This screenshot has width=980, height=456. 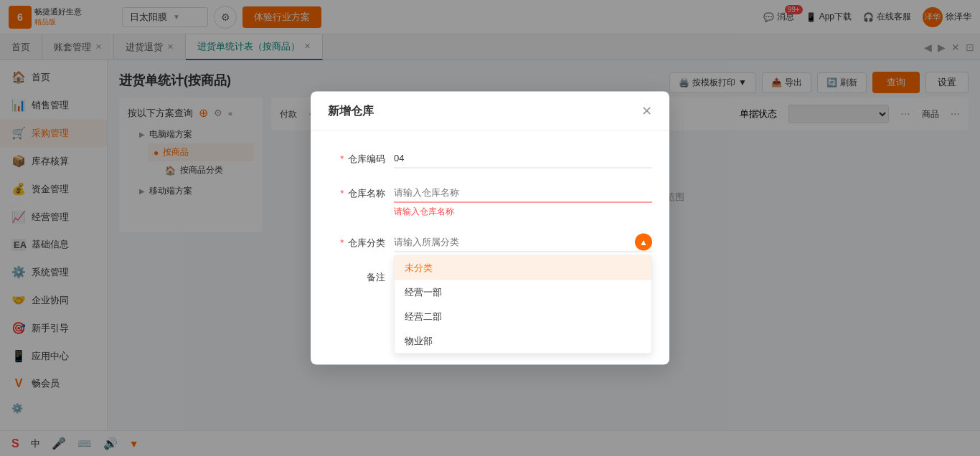 I want to click on category-arrow-icon: ▲, so click(x=644, y=242).